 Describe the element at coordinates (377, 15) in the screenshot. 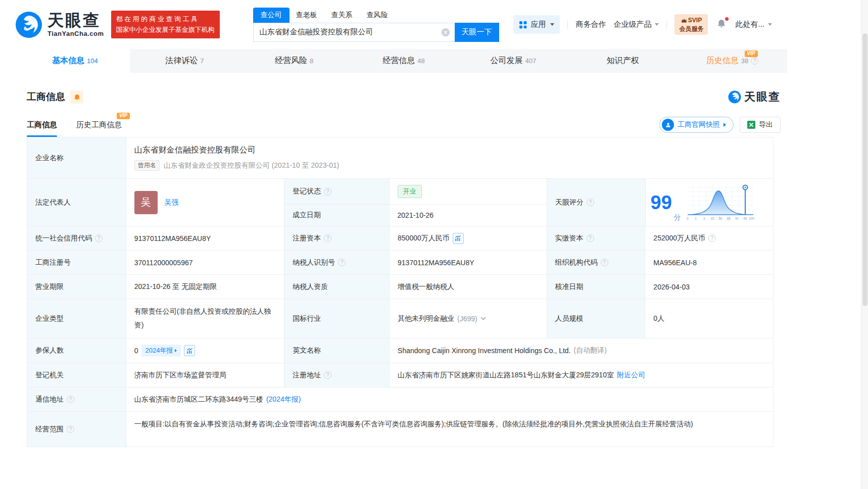

I see `search-tab-risk: 查风险` at that location.